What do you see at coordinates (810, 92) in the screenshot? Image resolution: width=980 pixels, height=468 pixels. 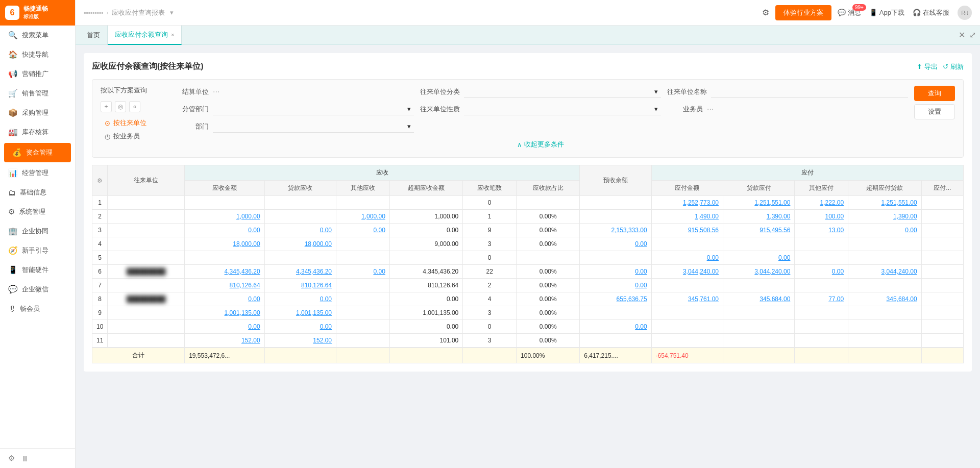 I see `unit-name-input` at bounding box center [810, 92].